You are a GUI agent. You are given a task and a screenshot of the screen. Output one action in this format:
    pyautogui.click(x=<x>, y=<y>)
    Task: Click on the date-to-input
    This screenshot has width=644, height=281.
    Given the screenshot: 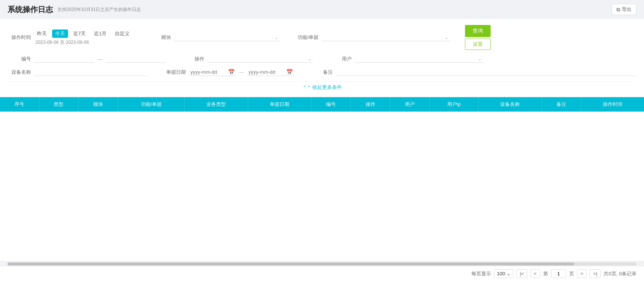 What is the action you would take?
    pyautogui.click(x=267, y=72)
    